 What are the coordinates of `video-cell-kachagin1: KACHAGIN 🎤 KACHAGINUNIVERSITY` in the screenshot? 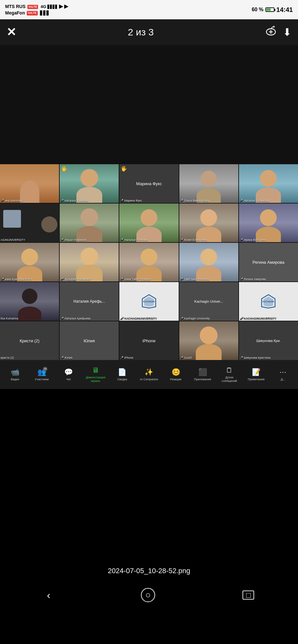 It's located at (149, 301).